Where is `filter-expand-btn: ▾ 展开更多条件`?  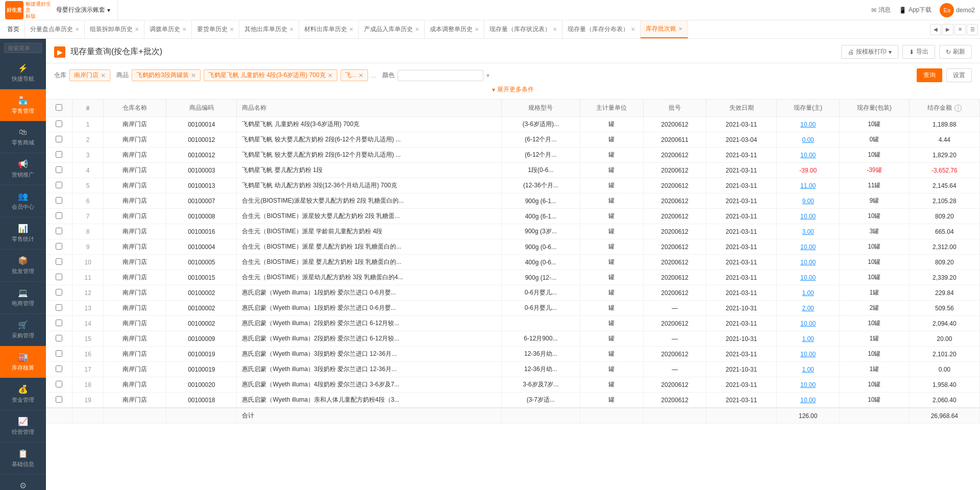 filter-expand-btn: ▾ 展开更多条件 is located at coordinates (513, 90).